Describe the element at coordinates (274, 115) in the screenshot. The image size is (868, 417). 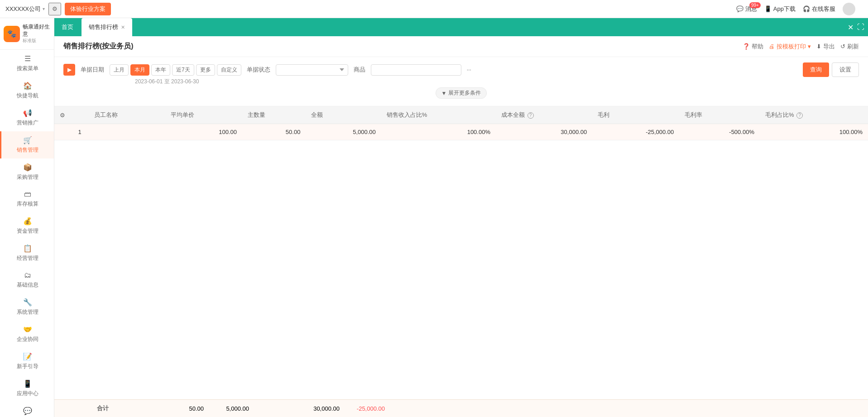
I see `col-qty: 主数量` at that location.